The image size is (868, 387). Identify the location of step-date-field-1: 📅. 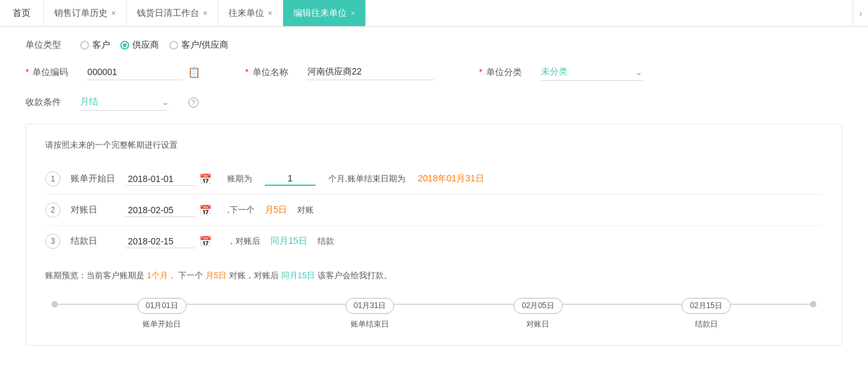
(169, 179).